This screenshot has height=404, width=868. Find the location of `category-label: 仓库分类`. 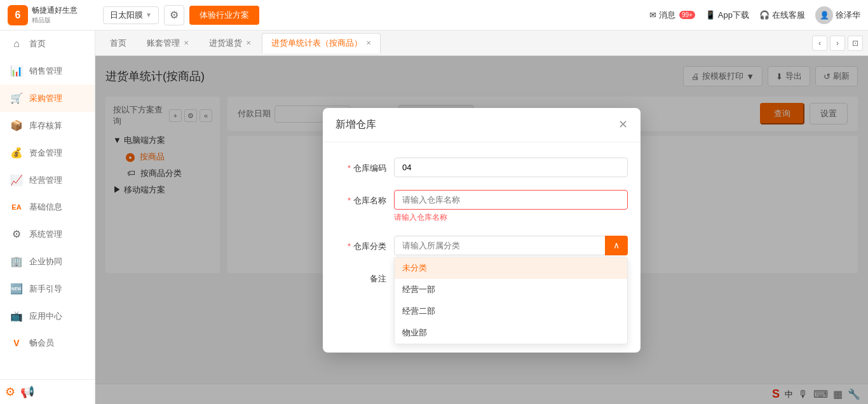

category-label: 仓库分类 is located at coordinates (361, 244).